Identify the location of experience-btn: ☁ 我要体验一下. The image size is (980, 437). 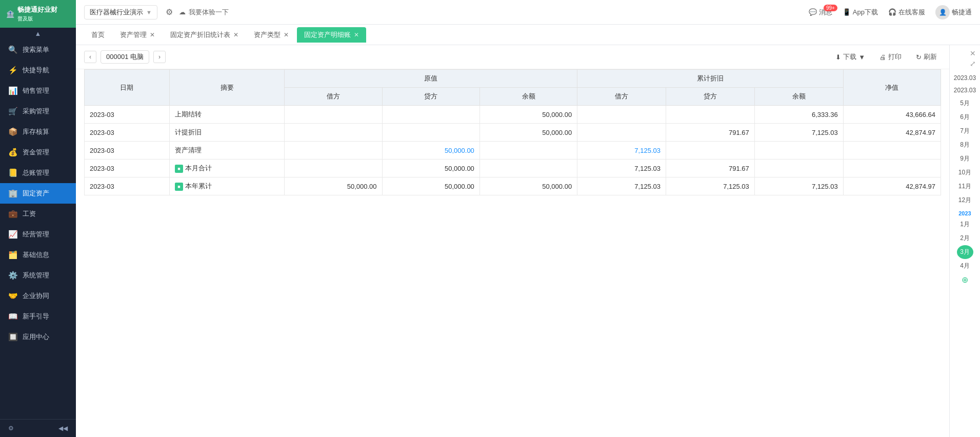
(204, 12).